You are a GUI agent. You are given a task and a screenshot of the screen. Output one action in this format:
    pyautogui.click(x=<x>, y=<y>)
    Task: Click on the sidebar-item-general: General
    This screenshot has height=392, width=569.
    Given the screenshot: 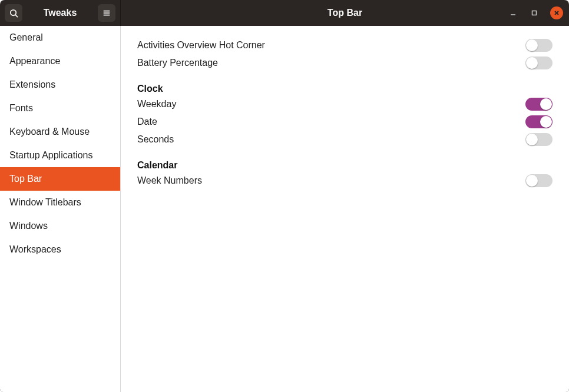 What is the action you would take?
    pyautogui.click(x=60, y=38)
    